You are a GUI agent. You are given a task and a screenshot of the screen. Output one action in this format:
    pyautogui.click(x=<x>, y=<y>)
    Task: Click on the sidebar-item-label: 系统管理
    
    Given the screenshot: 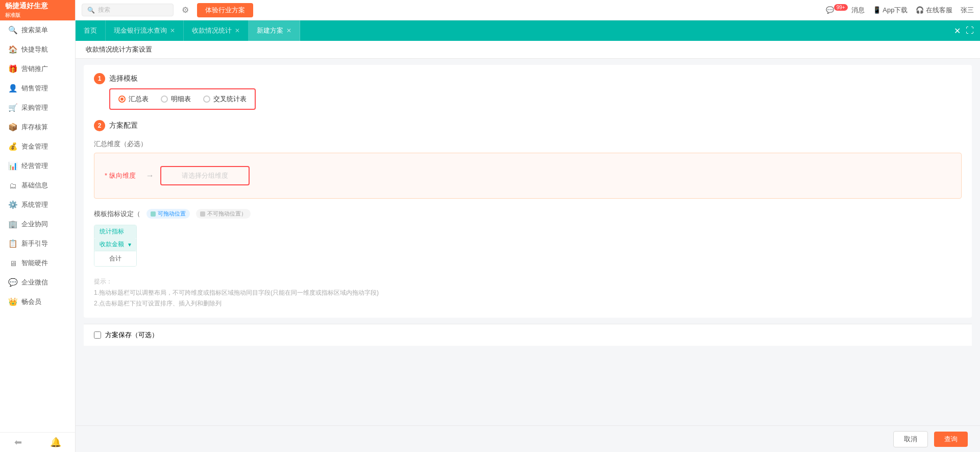 What is the action you would take?
    pyautogui.click(x=35, y=205)
    